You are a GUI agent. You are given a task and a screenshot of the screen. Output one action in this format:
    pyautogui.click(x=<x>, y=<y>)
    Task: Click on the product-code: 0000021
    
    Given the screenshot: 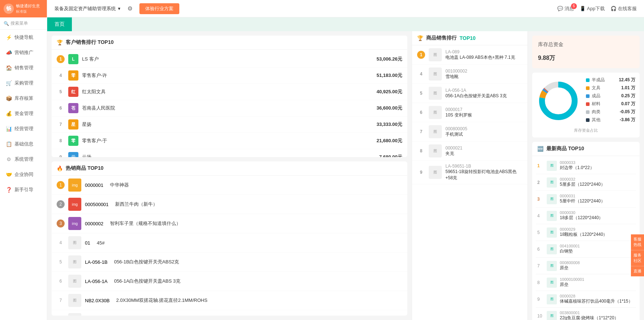 What is the action you would take?
    pyautogui.click(x=484, y=148)
    